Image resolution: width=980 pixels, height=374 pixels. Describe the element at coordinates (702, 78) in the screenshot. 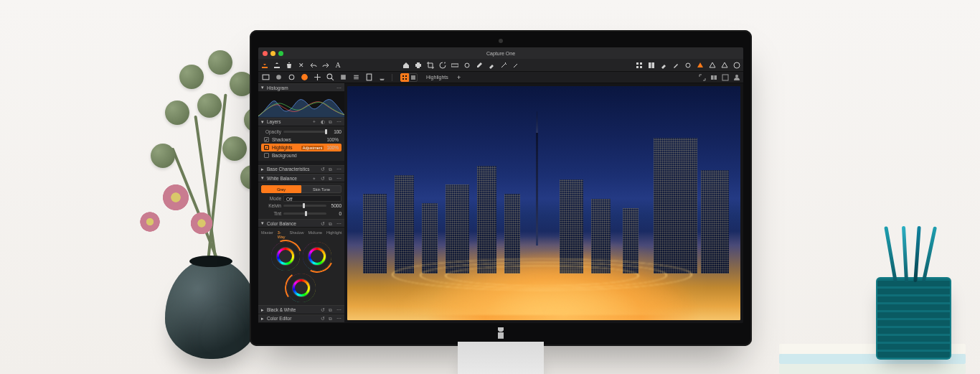

I see `expand-icon` at that location.